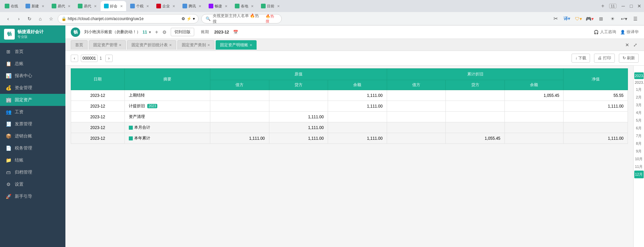  I want to click on period-item-1: 2023.12, so click(639, 82).